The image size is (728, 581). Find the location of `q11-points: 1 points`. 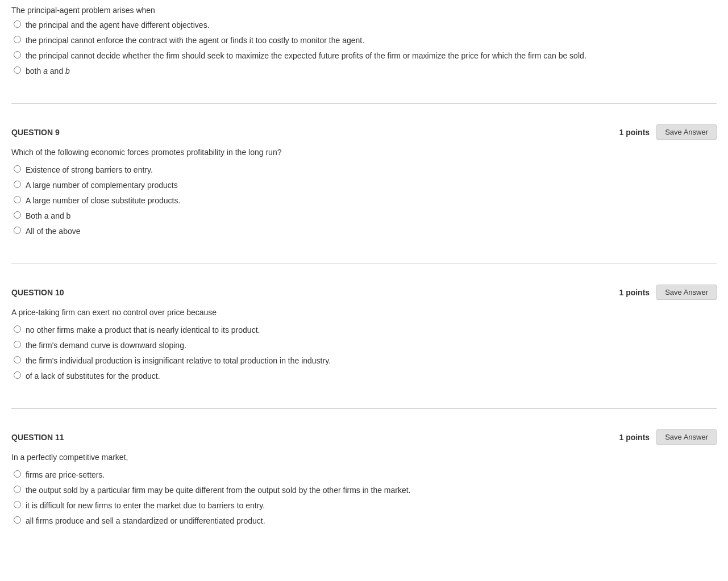

q11-points: 1 points is located at coordinates (634, 437).